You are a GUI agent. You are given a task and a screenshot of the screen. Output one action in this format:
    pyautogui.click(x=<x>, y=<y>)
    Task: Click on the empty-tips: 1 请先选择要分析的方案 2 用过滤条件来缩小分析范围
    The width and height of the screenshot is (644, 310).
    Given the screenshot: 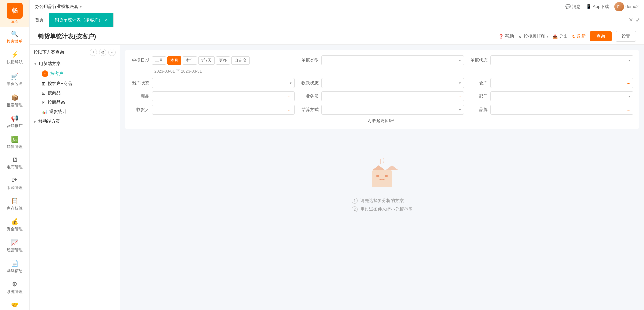 What is the action you would take?
    pyautogui.click(x=382, y=205)
    